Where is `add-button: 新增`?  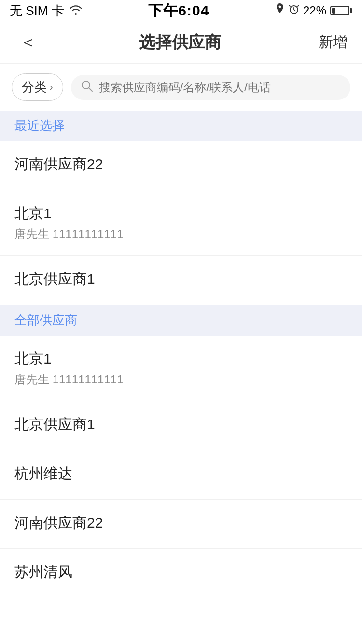 add-button: 新增 is located at coordinates (333, 42).